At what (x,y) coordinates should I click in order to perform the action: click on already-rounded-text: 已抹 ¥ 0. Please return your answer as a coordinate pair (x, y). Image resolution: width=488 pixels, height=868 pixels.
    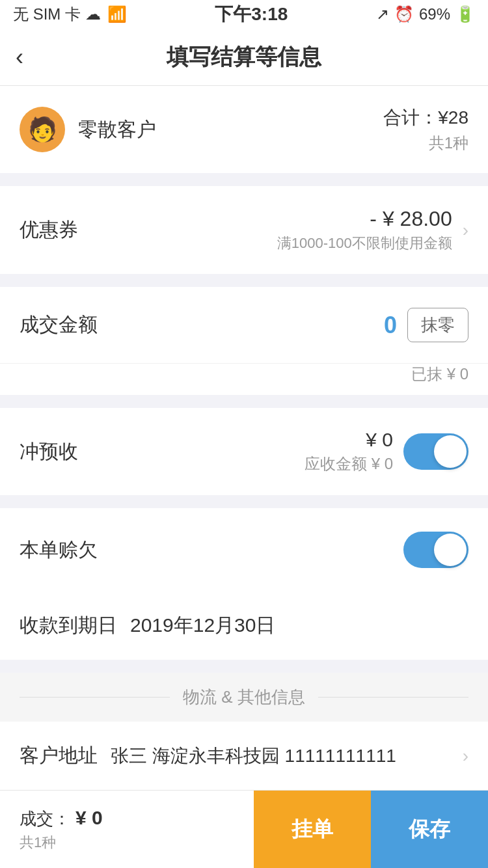
    Looking at the image, I should click on (244, 379).